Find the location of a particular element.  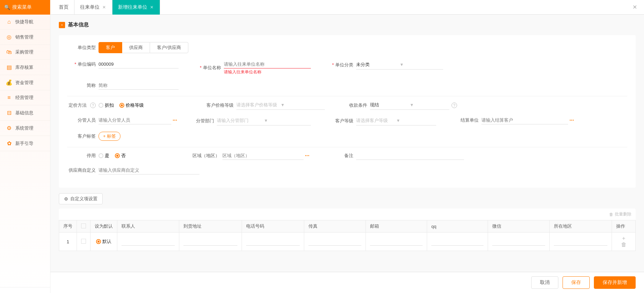

contact-table: 序号 设为默认 联系人 到货地址 电话号码 传真 邮箱 qq 微信 所在地区 操… is located at coordinates (347, 236).